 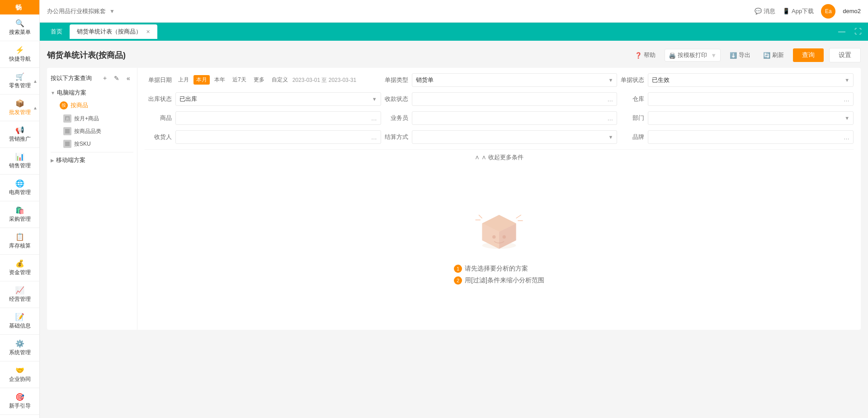 What do you see at coordinates (750, 137) in the screenshot?
I see `brand-select: …` at bounding box center [750, 137].